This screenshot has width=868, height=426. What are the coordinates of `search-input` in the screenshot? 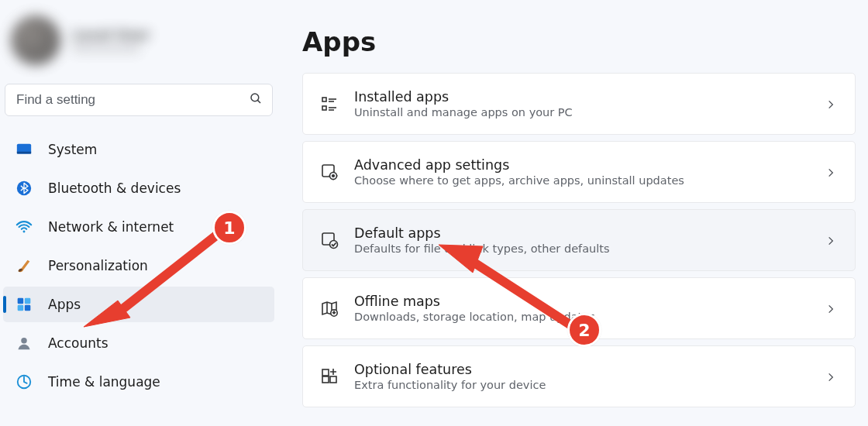 It's located at (133, 100).